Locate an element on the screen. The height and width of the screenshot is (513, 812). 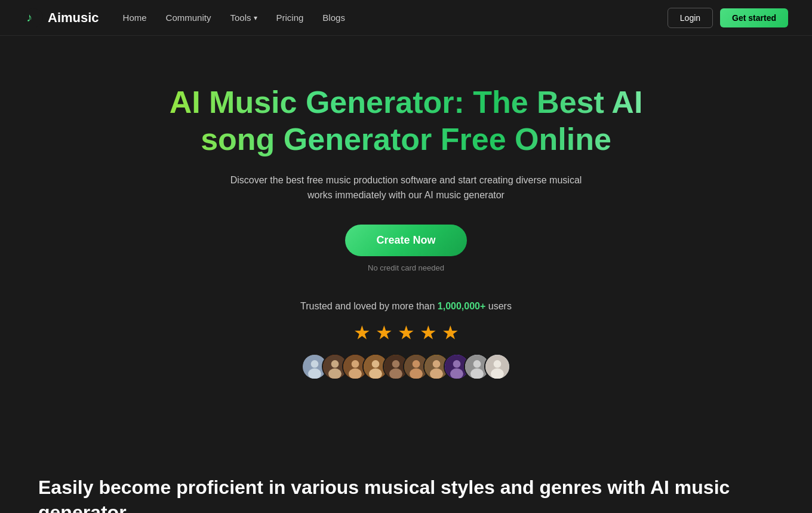
nav-blogs-link: Blogs is located at coordinates (334, 18).